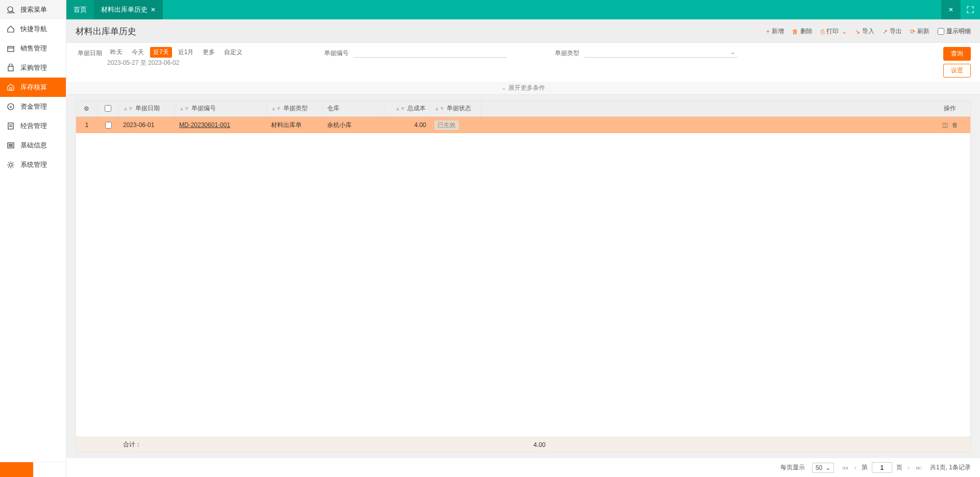 Image resolution: width=980 pixels, height=477 pixels. What do you see at coordinates (945, 125) in the screenshot?
I see `view-icon: ◫` at bounding box center [945, 125].